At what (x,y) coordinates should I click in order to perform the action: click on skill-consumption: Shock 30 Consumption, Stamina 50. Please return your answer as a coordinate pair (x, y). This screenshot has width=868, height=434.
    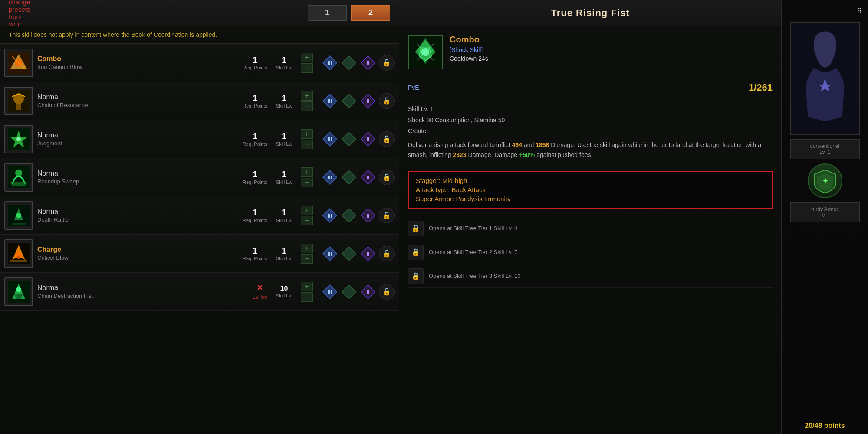
    Looking at the image, I should click on (590, 120).